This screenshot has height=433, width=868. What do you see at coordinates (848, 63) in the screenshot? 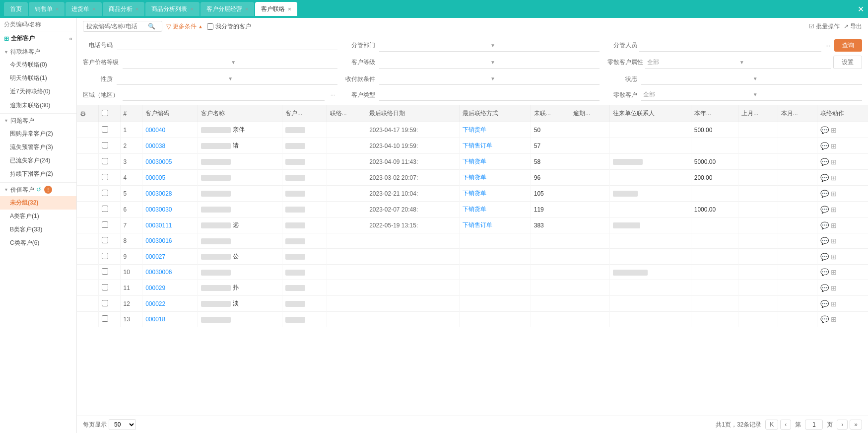
I see `reset-btn: 设置` at bounding box center [848, 63].